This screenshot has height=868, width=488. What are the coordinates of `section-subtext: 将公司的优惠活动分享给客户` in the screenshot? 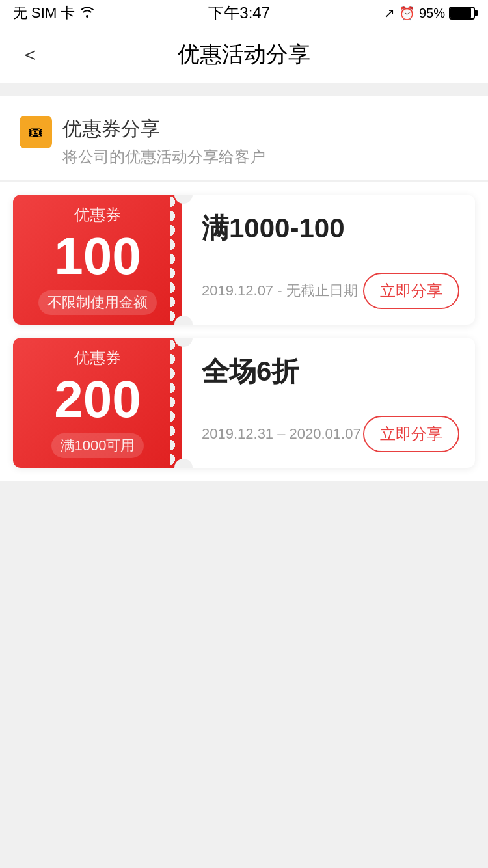 It's located at (164, 157).